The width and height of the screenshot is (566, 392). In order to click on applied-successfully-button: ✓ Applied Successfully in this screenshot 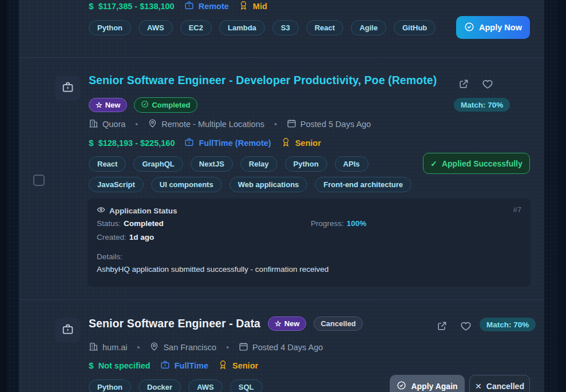, I will do `click(476, 164)`.